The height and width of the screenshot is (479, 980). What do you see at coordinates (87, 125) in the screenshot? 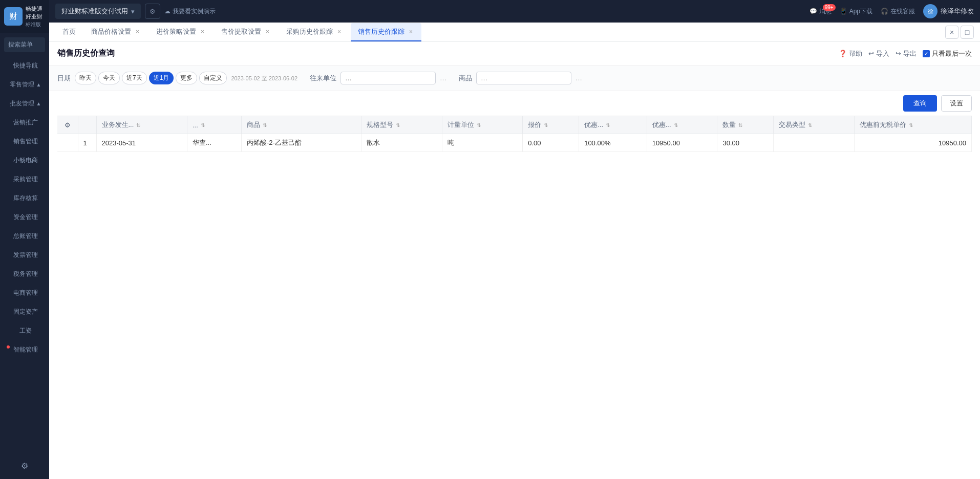
I see `table-col-index` at bounding box center [87, 125].